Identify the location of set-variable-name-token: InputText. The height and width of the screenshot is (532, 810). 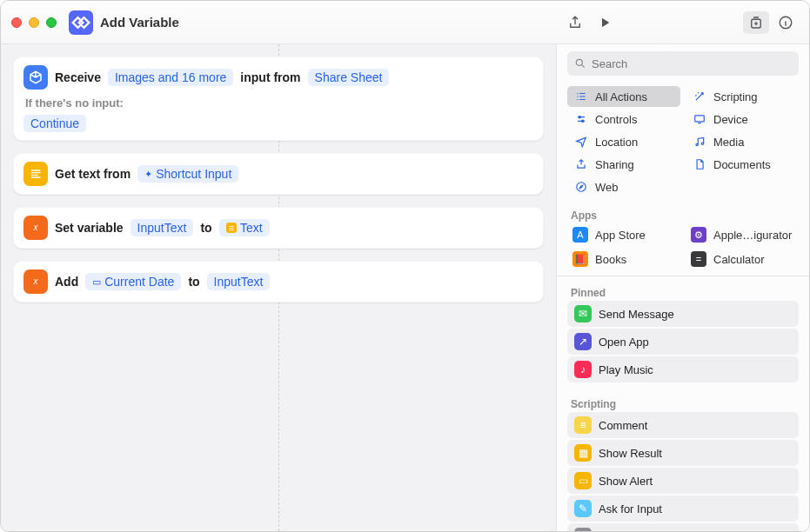
(162, 228).